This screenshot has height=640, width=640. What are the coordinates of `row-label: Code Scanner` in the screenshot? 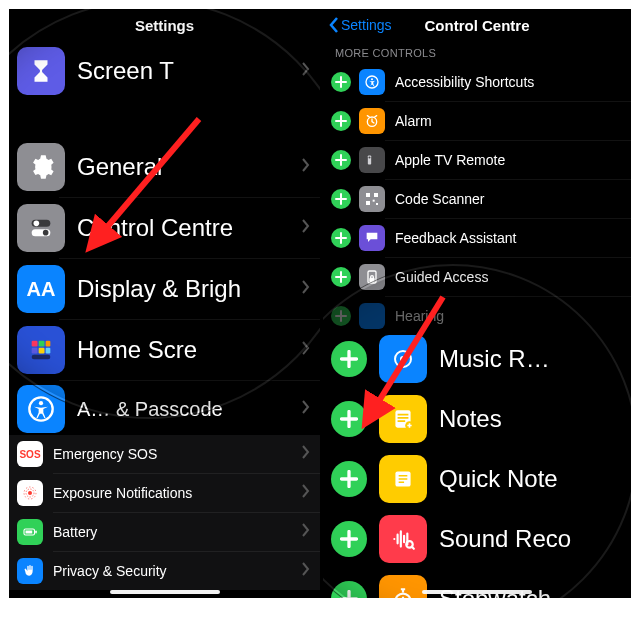 It's located at (440, 199).